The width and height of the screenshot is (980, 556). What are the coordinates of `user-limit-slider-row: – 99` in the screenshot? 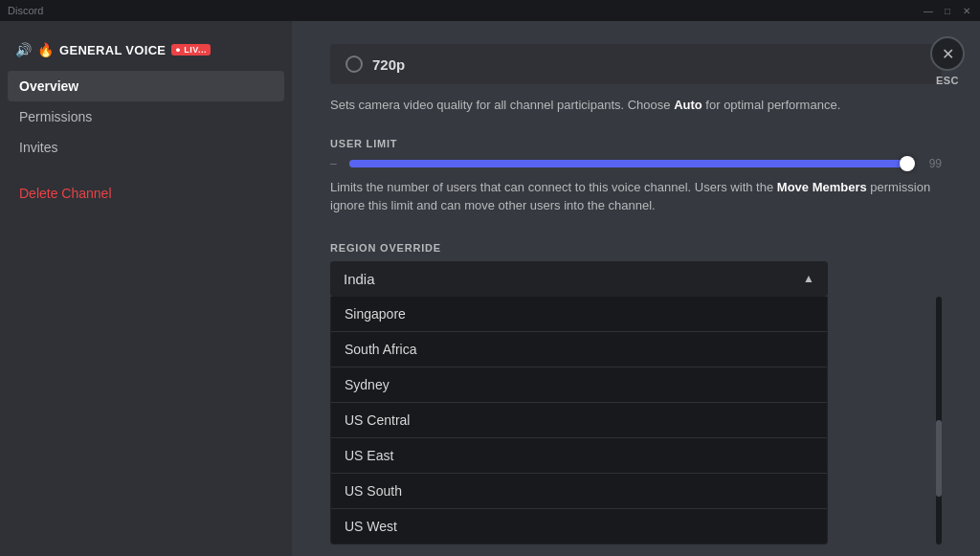 It's located at (635, 164).